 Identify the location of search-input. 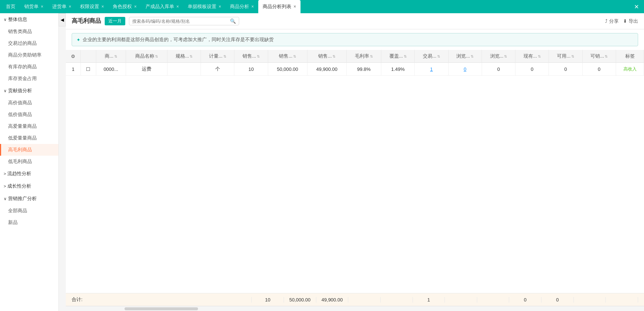
(181, 21).